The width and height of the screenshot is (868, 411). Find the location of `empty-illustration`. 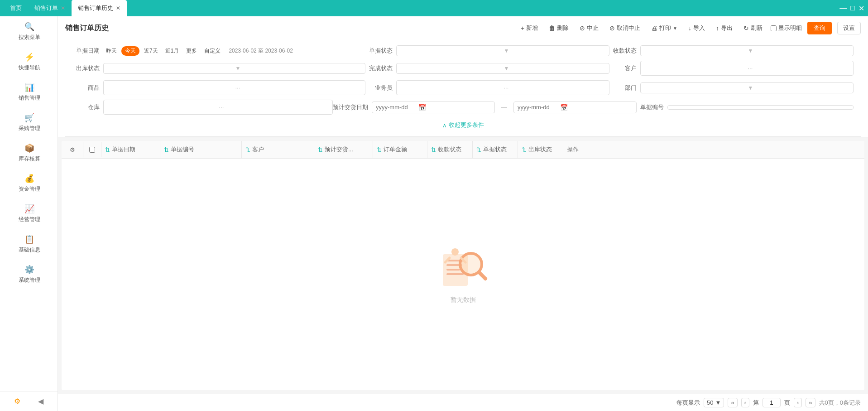

empty-illustration is located at coordinates (463, 268).